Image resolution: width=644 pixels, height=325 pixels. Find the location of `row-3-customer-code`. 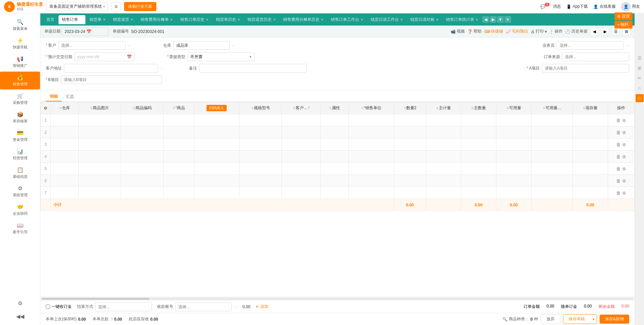

row-3-customer-code is located at coordinates (301, 145).